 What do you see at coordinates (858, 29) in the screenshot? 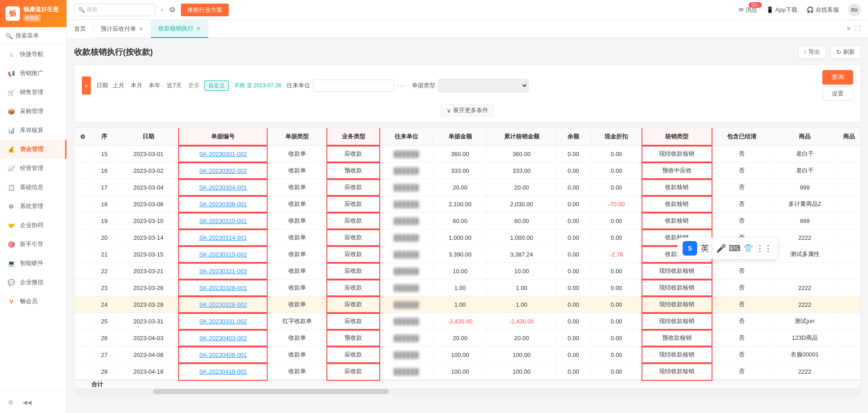
I see `tab-expand-icon: ⛶` at bounding box center [858, 29].